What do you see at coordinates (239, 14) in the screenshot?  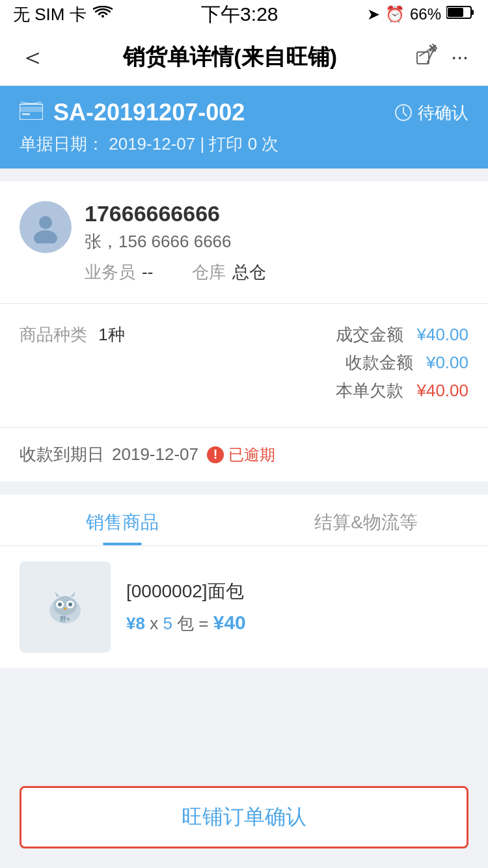 I see `status-bar-time: 下午3:28` at bounding box center [239, 14].